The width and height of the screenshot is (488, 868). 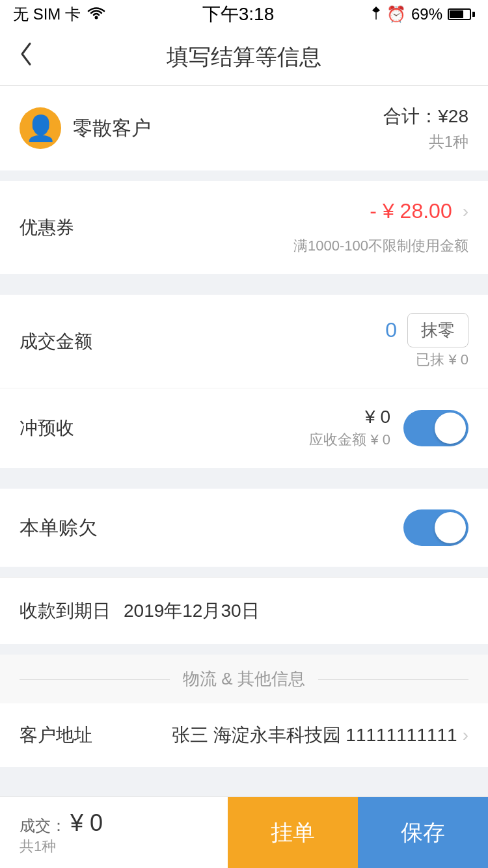 I want to click on hold-button: 挂单, so click(x=293, y=833).